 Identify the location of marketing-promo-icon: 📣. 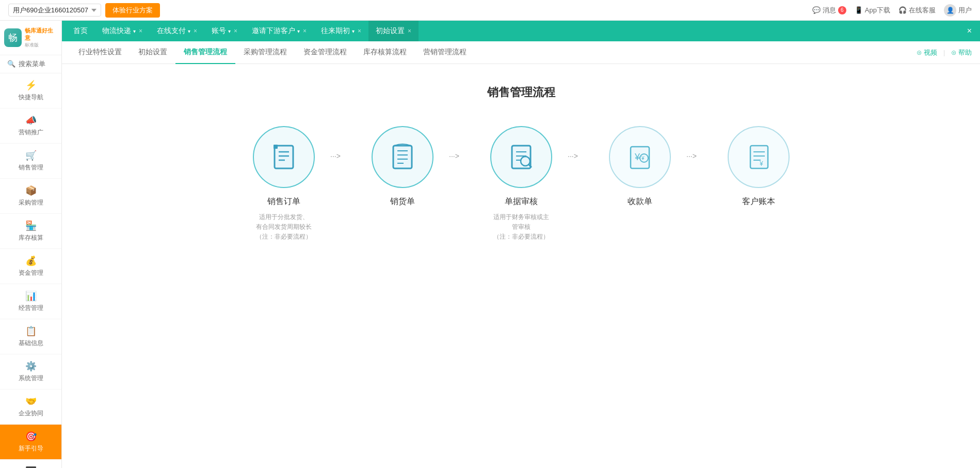
(31, 120).